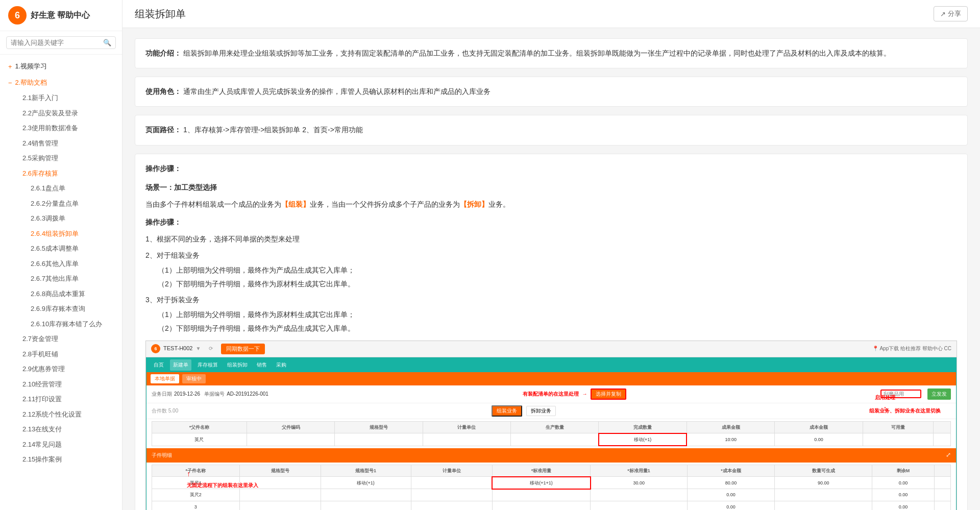  Describe the element at coordinates (541, 411) in the screenshot. I see `ss-section-dismantle: 拆卸业务` at that location.